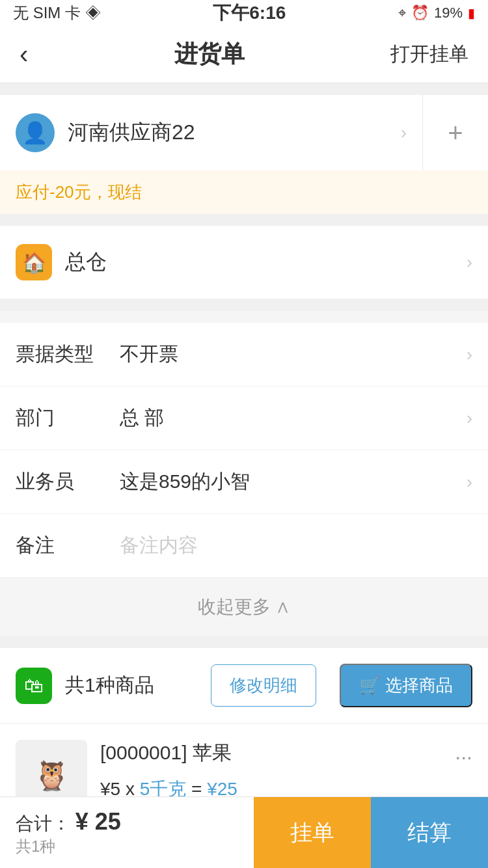 The height and width of the screenshot is (868, 488). What do you see at coordinates (244, 263) in the screenshot?
I see `warehouse-row: 🏠 总仓 ›` at bounding box center [244, 263].